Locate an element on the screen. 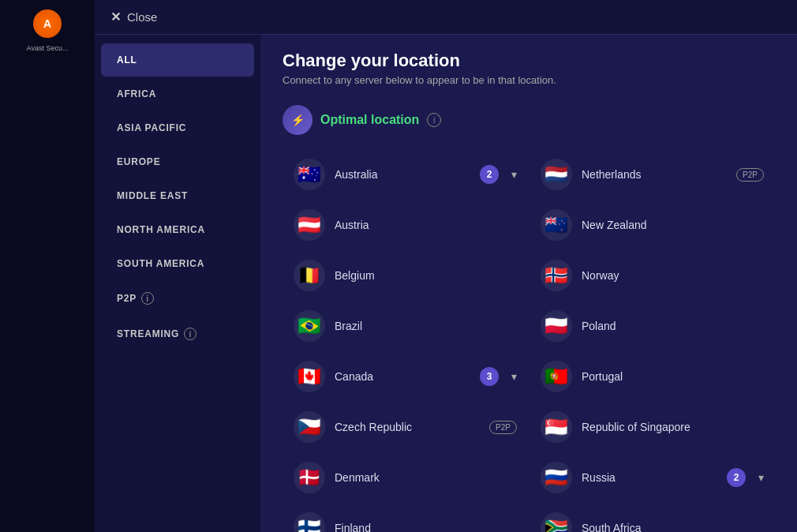 The width and height of the screenshot is (797, 532). country-item-poland: 🇵🇱 Poland is located at coordinates (652, 326).